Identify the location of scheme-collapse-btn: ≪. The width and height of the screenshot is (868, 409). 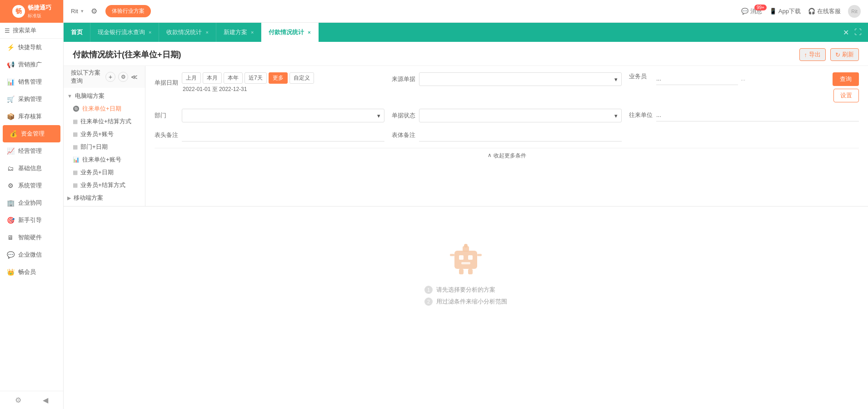
(135, 77).